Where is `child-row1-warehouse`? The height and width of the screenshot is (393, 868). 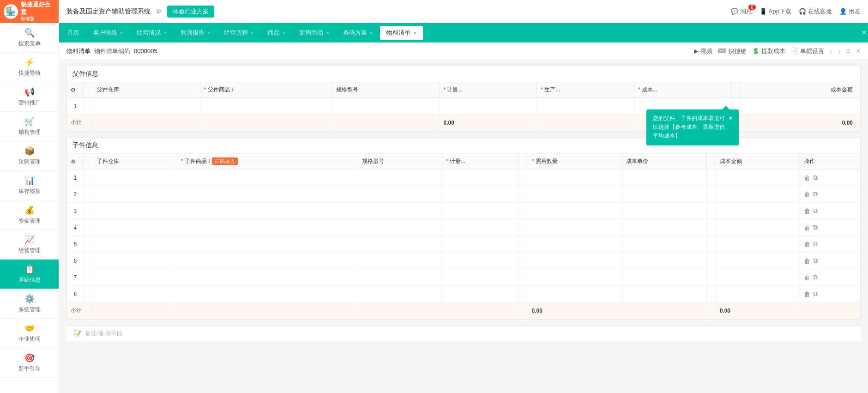
child-row1-warehouse is located at coordinates (135, 178).